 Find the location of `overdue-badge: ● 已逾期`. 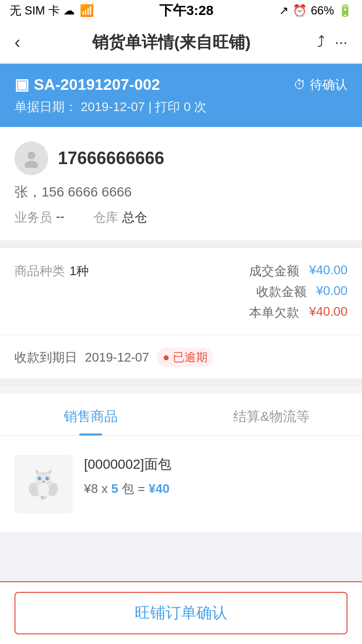

overdue-badge: ● 已逾期 is located at coordinates (185, 357).